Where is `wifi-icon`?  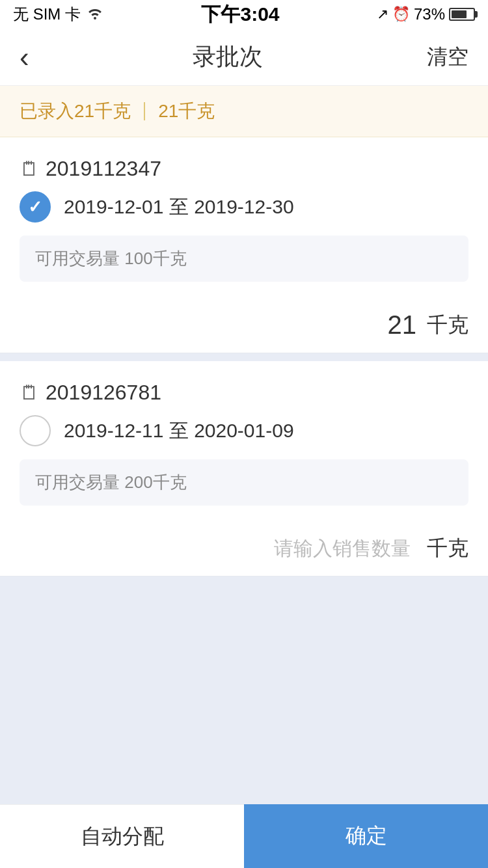 wifi-icon is located at coordinates (95, 14).